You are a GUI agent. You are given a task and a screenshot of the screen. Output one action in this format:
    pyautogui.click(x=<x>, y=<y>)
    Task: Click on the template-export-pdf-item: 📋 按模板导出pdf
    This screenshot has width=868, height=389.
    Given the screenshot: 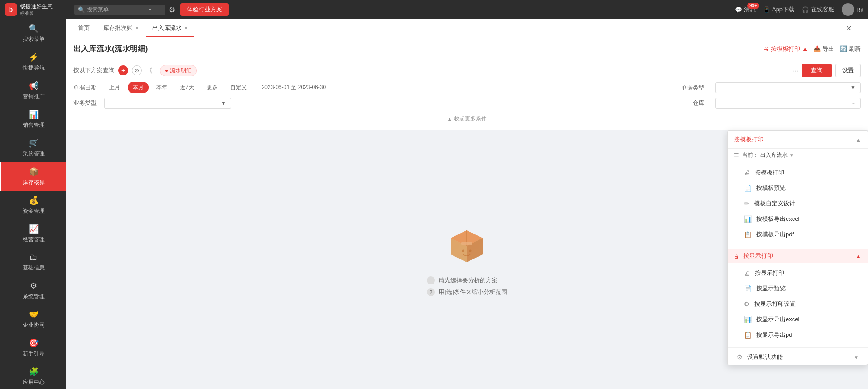 What is the action you would take?
    pyautogui.click(x=798, y=234)
    